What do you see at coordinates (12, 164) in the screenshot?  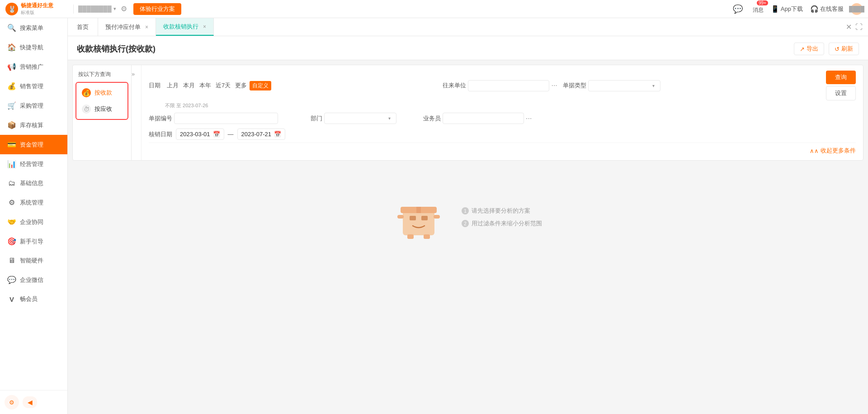 I see `business-icon: 📊` at bounding box center [12, 164].